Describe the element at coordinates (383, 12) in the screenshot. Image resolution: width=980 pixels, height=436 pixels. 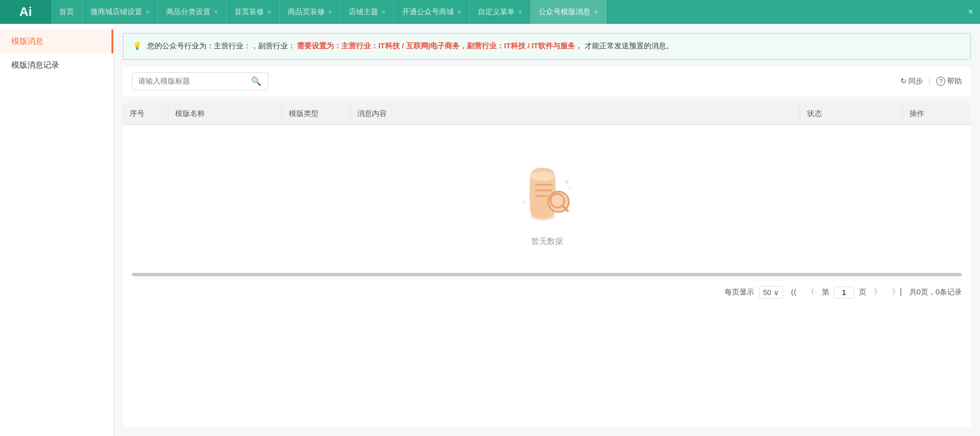
I see `tab-store-theme-close: ×` at that location.